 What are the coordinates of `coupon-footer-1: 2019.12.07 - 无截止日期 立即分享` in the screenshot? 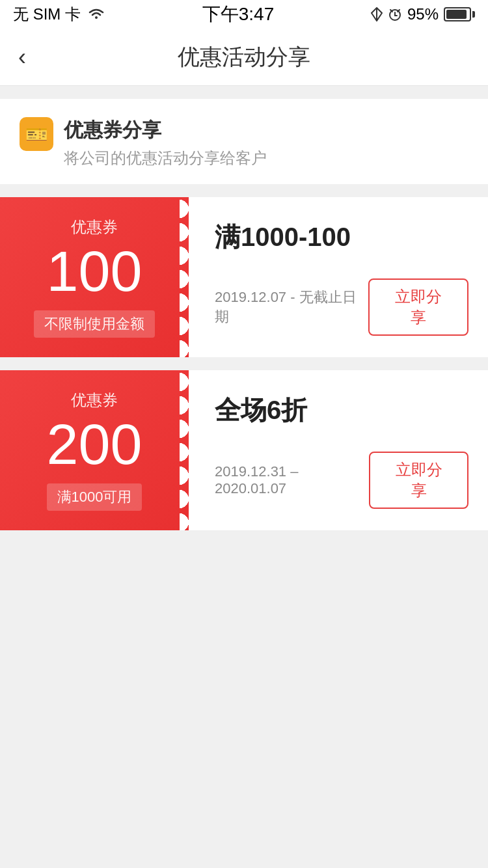 It's located at (342, 307).